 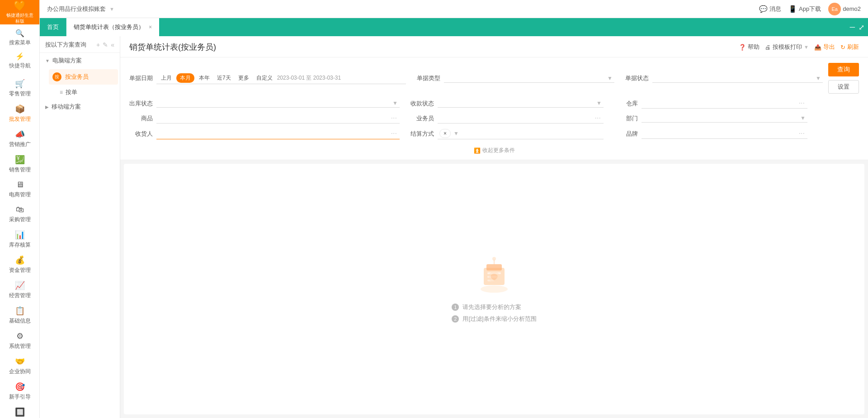 I want to click on ship-status-label: 出库状态, so click(x=141, y=104).